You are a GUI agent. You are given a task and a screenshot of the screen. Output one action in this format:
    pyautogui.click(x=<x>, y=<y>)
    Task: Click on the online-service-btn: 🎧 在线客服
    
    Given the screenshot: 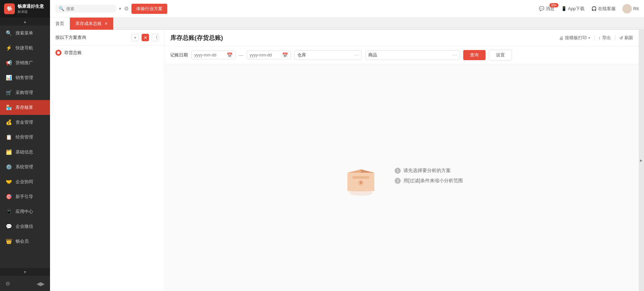 What is the action you would take?
    pyautogui.click(x=603, y=9)
    